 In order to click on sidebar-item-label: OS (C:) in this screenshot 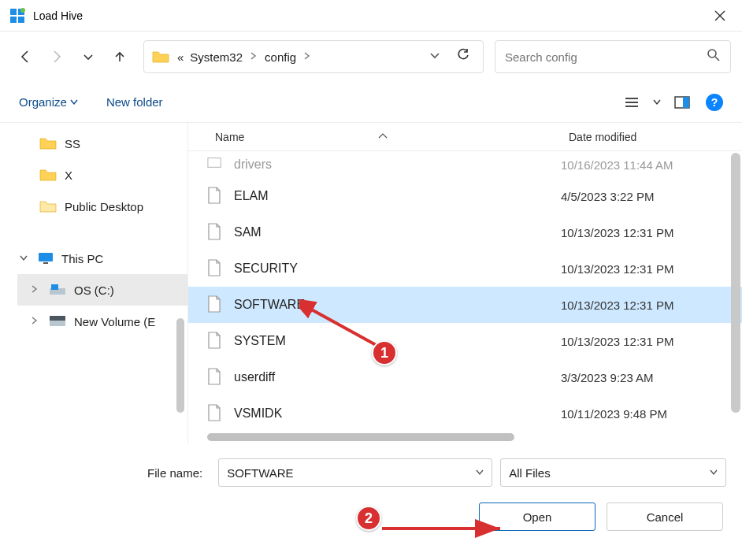, I will do `click(95, 290)`.